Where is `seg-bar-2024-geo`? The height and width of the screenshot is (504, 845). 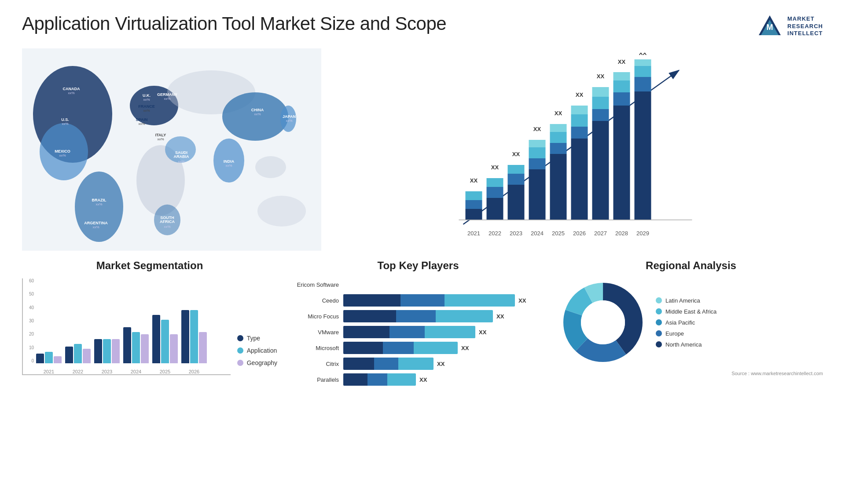
seg-bar-2024-geo is located at coordinates (145, 349).